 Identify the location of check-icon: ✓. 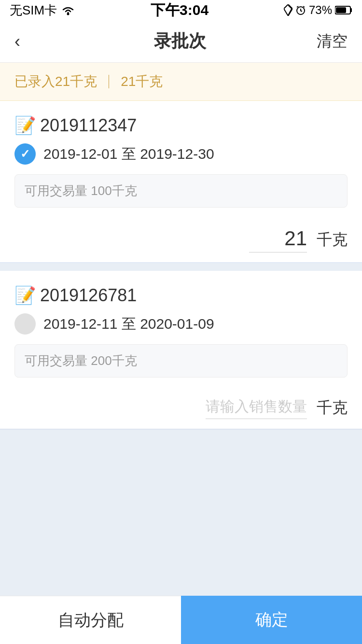
(25, 154).